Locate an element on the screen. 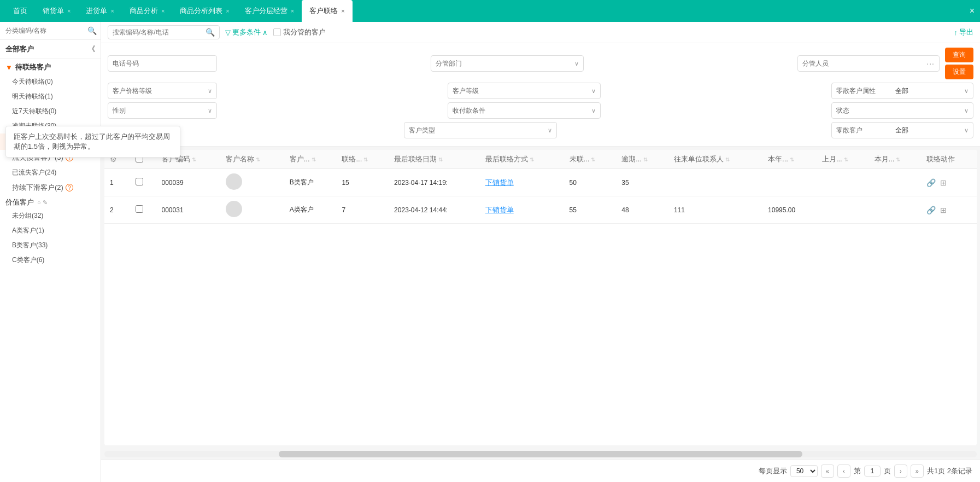  row1-link-icon: 🔗 is located at coordinates (931, 183).